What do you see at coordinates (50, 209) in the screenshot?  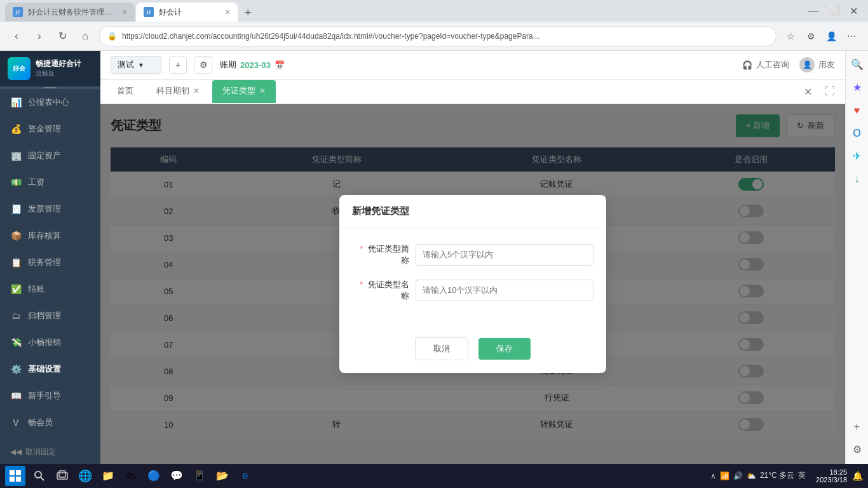 I see `sidebar-item-invoice: 🧾 发票管理` at bounding box center [50, 209].